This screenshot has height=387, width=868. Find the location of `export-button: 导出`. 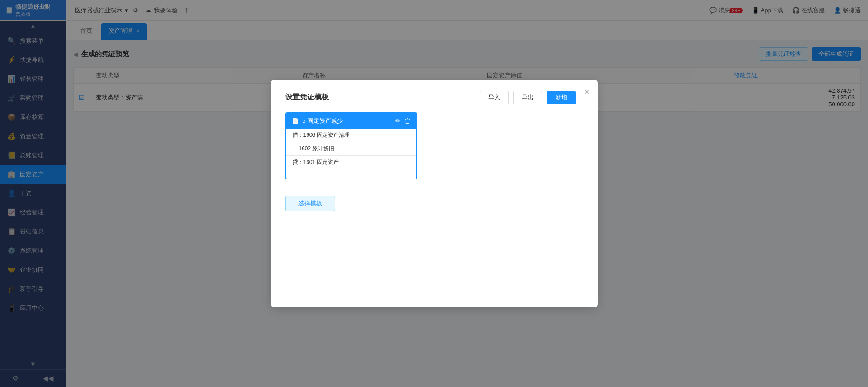

export-button: 导出 is located at coordinates (528, 98).